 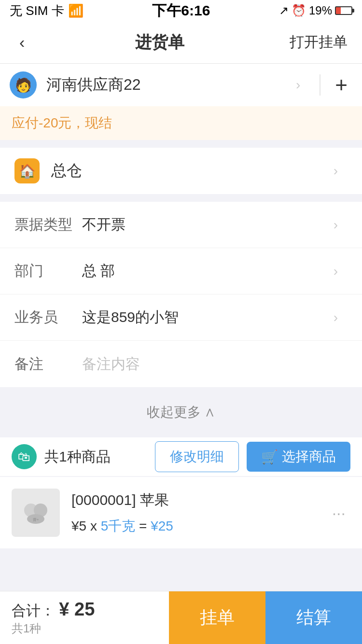 What do you see at coordinates (217, 618) in the screenshot?
I see `hold-button: 挂单` at bounding box center [217, 618].